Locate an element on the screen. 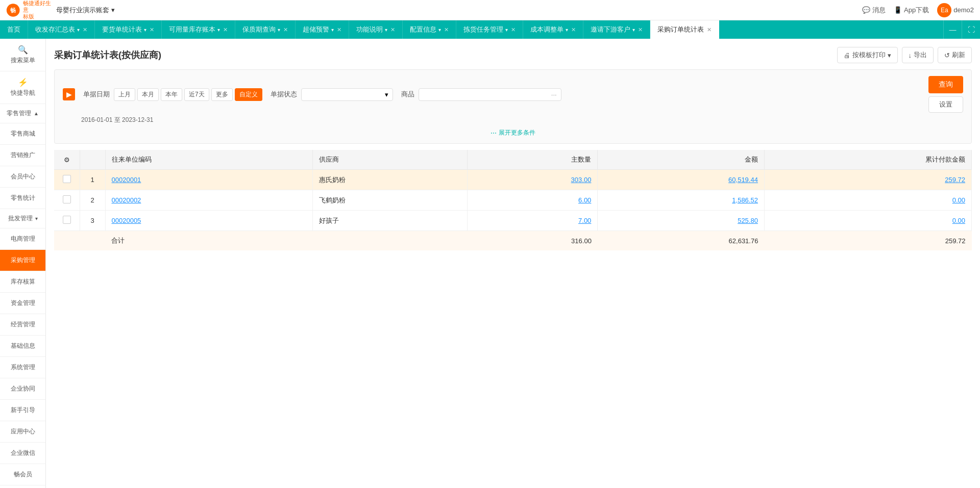  filter-area: ▶ 单据日期 上月 本月 本年 近7天 更多 自定义 is located at coordinates (513, 107).